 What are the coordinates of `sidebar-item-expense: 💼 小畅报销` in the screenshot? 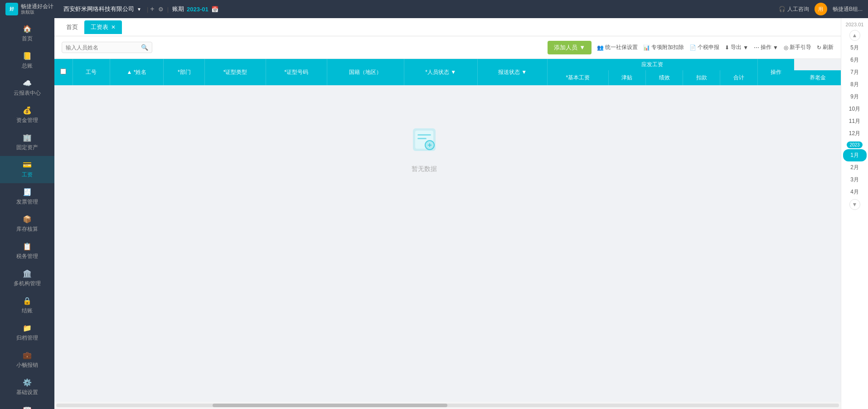 It's located at (27, 360).